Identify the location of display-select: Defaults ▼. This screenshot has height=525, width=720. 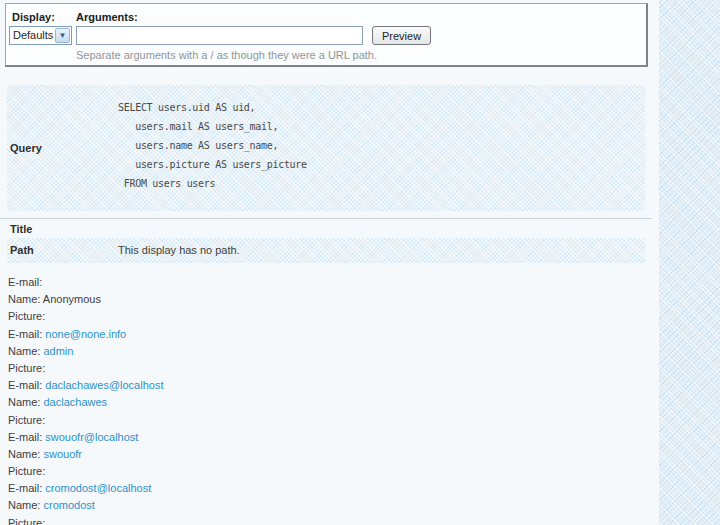
(40, 36).